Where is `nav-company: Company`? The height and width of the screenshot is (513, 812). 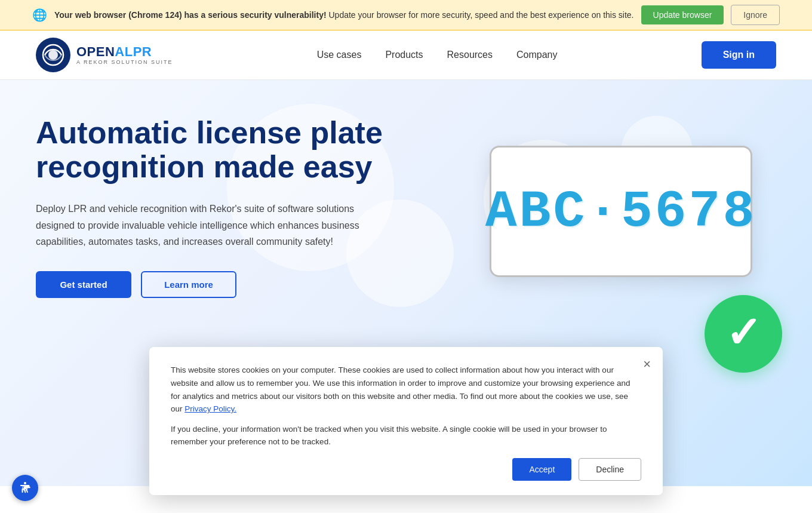 nav-company: Company is located at coordinates (537, 55).